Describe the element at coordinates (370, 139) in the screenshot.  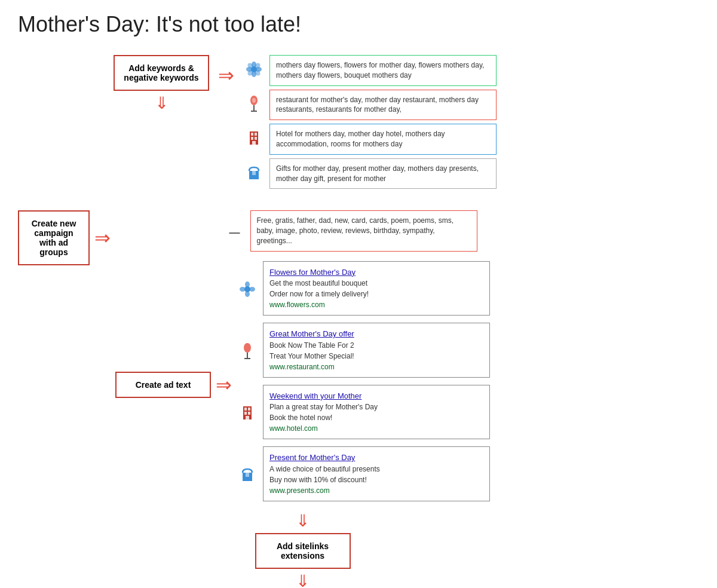
I see `kw-row-hotel: Hotel for mothers day, mother day hotel,…` at that location.